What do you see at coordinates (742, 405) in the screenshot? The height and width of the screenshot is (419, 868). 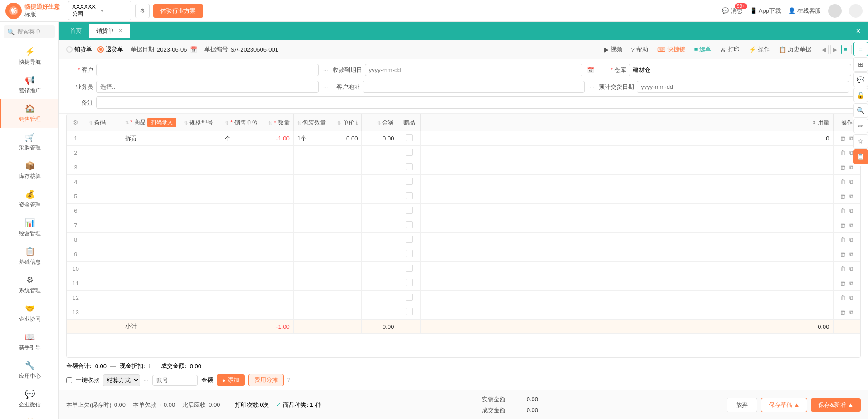 I see `discard-button: 放弃` at bounding box center [742, 405].